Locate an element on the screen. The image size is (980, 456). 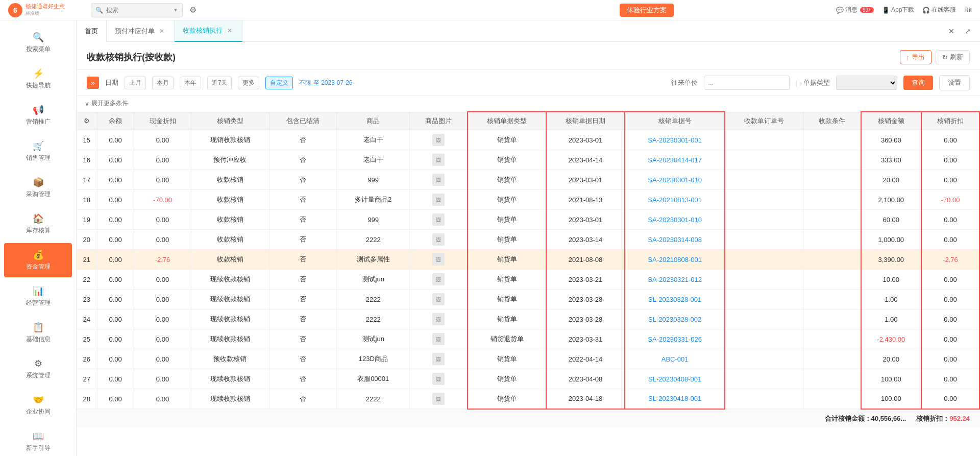
cell-no: 23 is located at coordinates (87, 299).